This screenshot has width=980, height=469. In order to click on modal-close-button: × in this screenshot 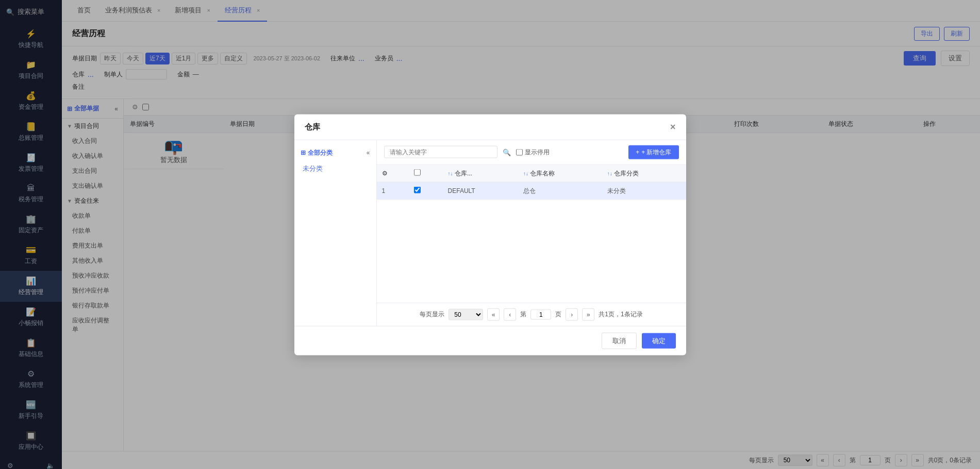, I will do `click(673, 127)`.